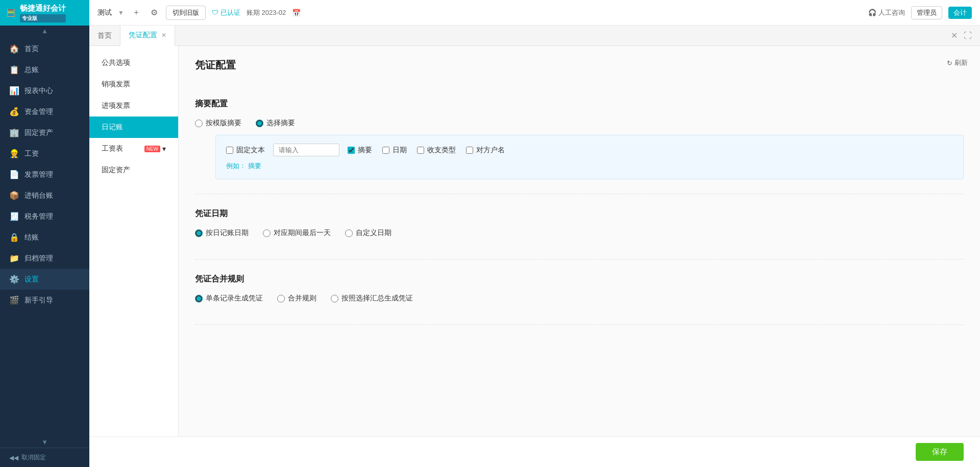 This screenshot has height=467, width=980. What do you see at coordinates (590, 157) in the screenshot?
I see `summary-sub-panel: 固定文本 摘要 日期` at bounding box center [590, 157].